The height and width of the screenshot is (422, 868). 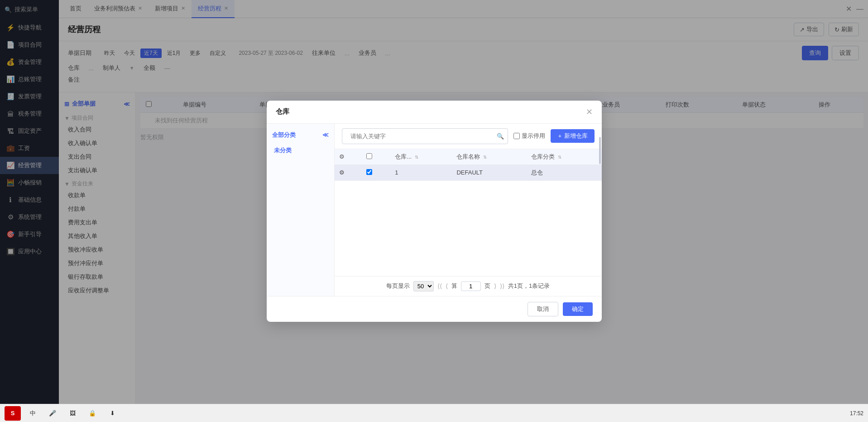 I want to click on row-checkbox-cell, so click(x=376, y=172).